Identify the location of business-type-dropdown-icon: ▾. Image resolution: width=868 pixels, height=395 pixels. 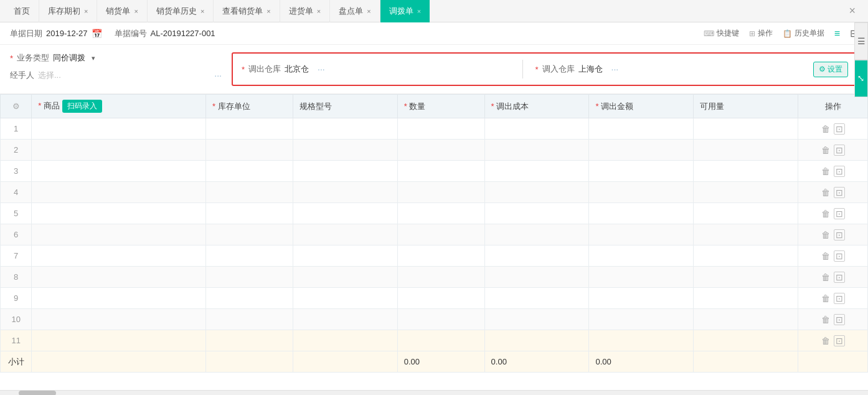
(93, 59).